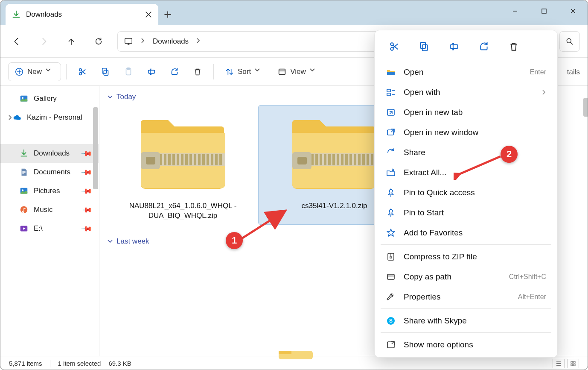  Describe the element at coordinates (466, 277) in the screenshot. I see `menu-item-copy-path: Copy as path Ctrl+Shift+C` at that location.